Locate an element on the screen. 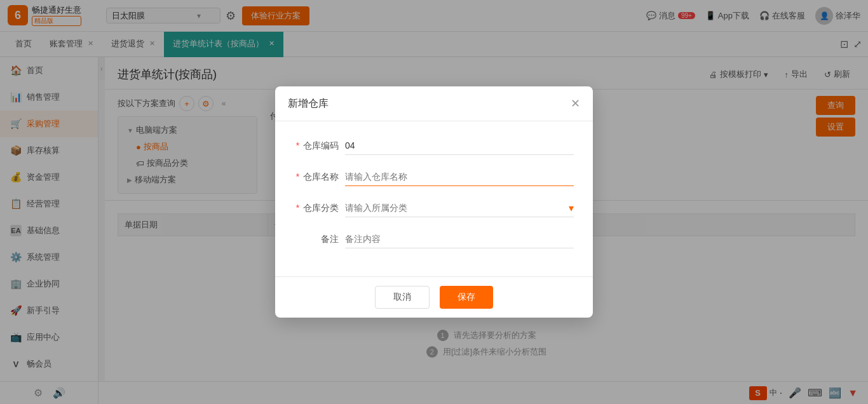 The width and height of the screenshot is (868, 404). dialog-title: 新增仓库 is located at coordinates (308, 104).